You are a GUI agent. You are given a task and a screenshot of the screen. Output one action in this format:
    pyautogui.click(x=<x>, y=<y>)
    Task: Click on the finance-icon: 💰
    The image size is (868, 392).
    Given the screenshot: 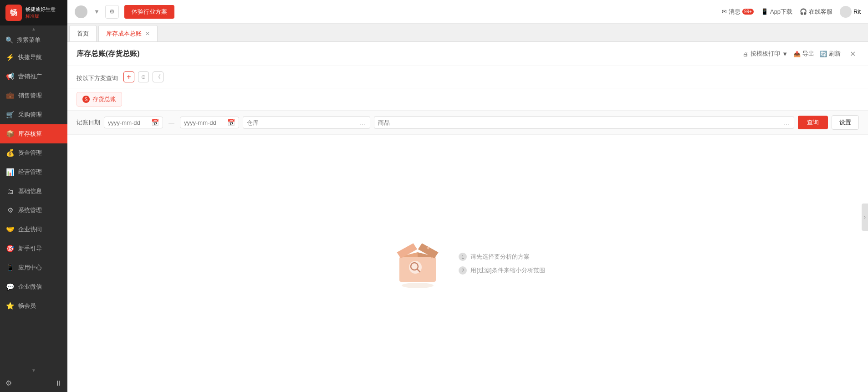 What is the action you would take?
    pyautogui.click(x=10, y=153)
    